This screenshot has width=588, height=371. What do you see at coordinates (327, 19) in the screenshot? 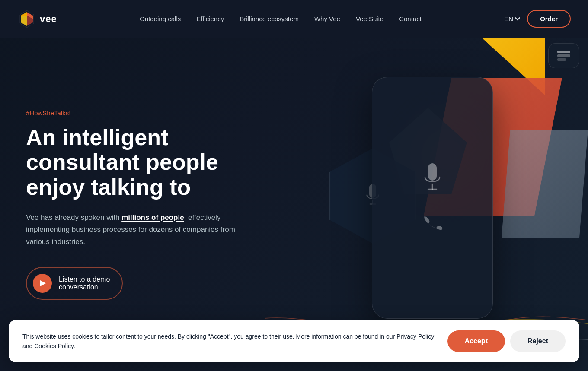
I see `nav-why-vee: Why Vee` at bounding box center [327, 19].